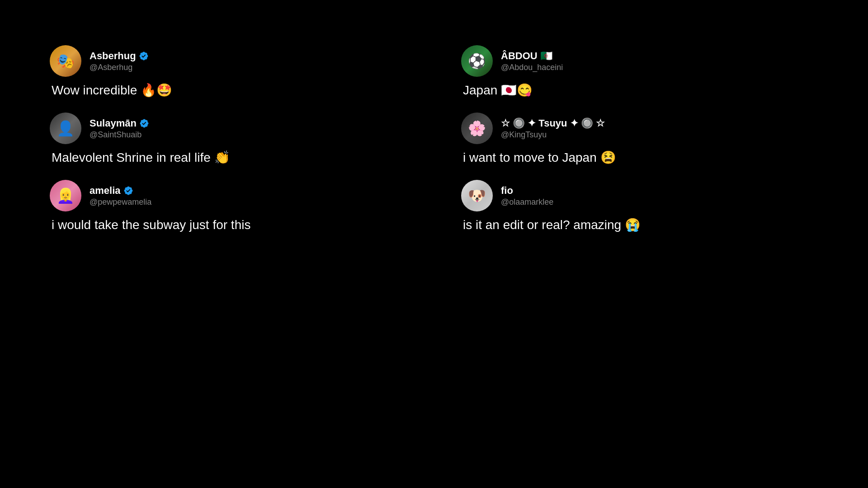 This screenshot has height=488, width=868. What do you see at coordinates (532, 61) in the screenshot?
I see `user-info: ÂBDOU 🇩🇿 @Abdou_haceini` at bounding box center [532, 61].